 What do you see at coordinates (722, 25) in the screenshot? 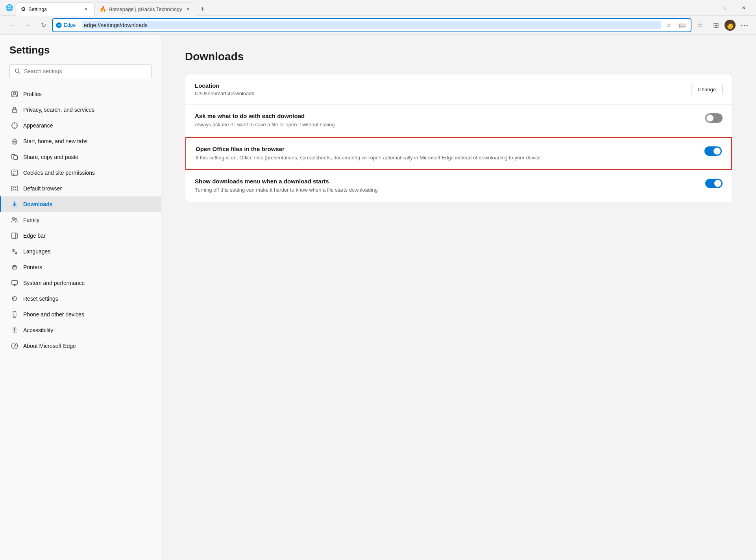
I see `toolbar-right: ☆ ⊞ 🧑 ⋯` at bounding box center [722, 25].